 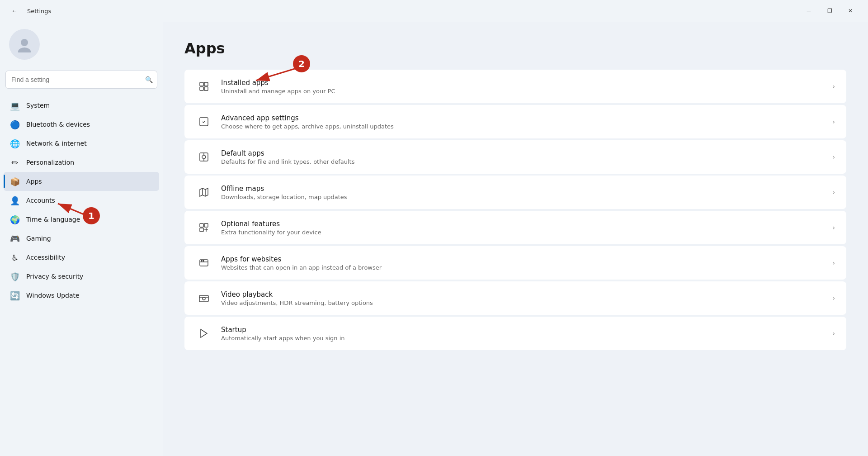 What do you see at coordinates (38, 105) in the screenshot?
I see `sidebar-item-label-system: System` at bounding box center [38, 105].